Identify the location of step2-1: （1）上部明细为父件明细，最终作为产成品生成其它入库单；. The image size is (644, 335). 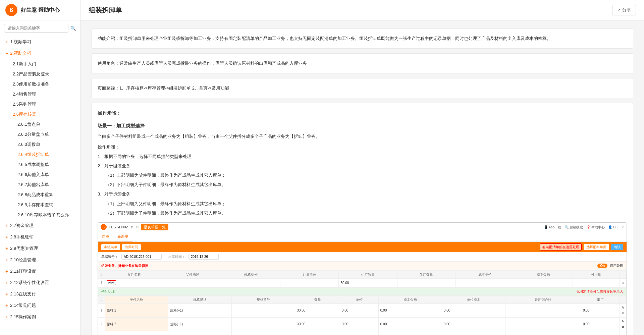
(362, 175).